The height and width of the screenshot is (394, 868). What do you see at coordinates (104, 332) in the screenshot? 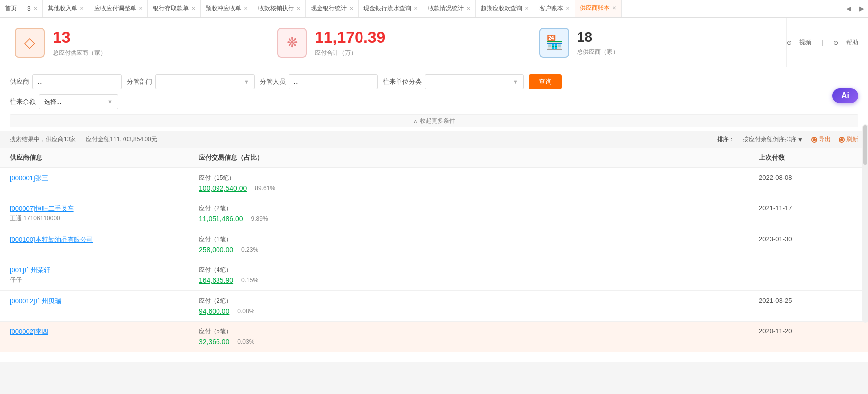
I see `supplier-link-6: [000002]李四` at bounding box center [104, 332].